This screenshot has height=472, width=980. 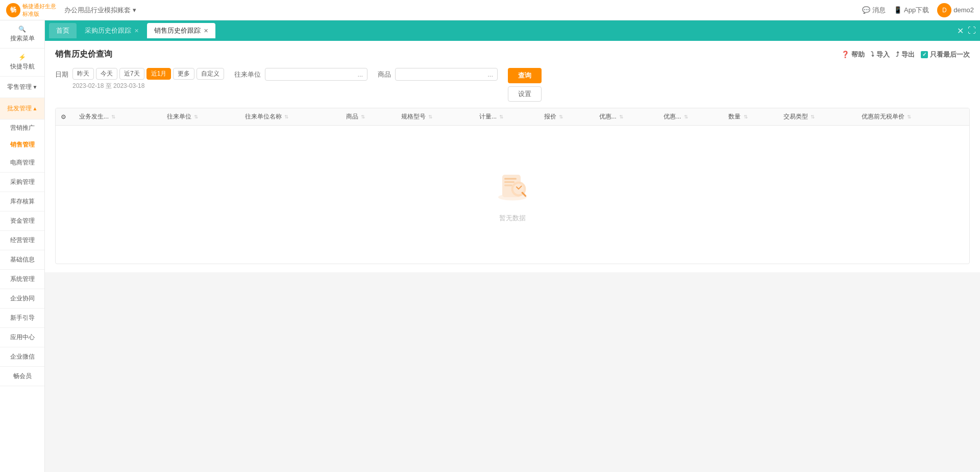 What do you see at coordinates (627, 117) in the screenshot?
I see `col-discount1: 优惠... ⇅` at bounding box center [627, 117].